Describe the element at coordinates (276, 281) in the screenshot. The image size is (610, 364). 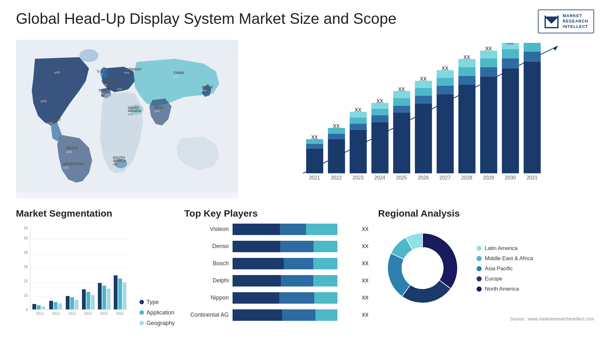
I see `players-section: Top Key Players VisteonXXDensoXXBoschXXD…` at that location.